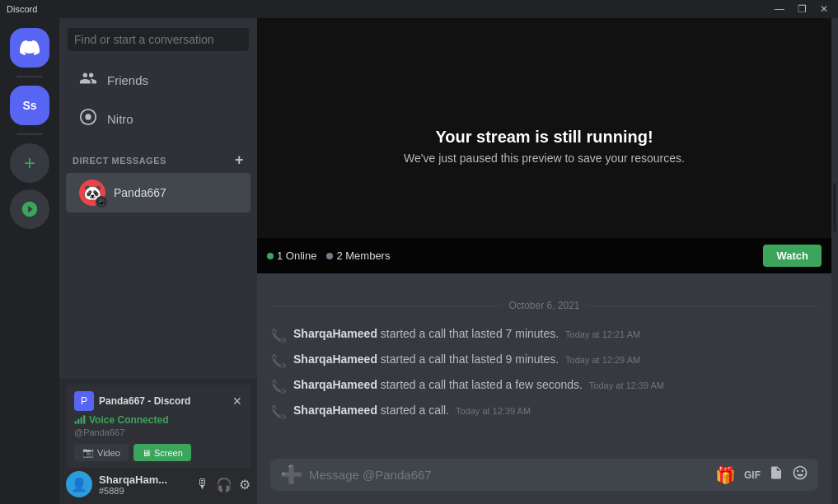 The image size is (838, 504). What do you see at coordinates (144, 484) in the screenshot?
I see `user-names: SharqaHam... #5889` at bounding box center [144, 484].